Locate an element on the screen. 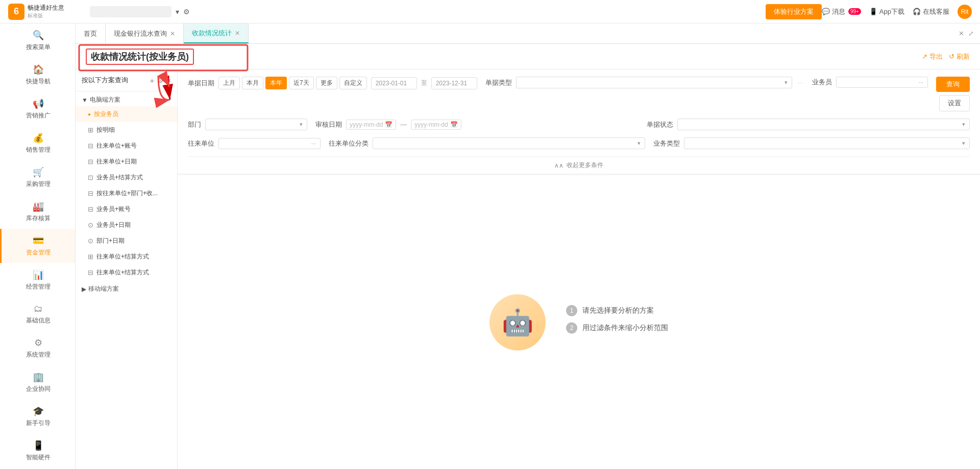 Image resolution: width=980 pixels, height=469 pixels. query-button: 查询 is located at coordinates (953, 84).